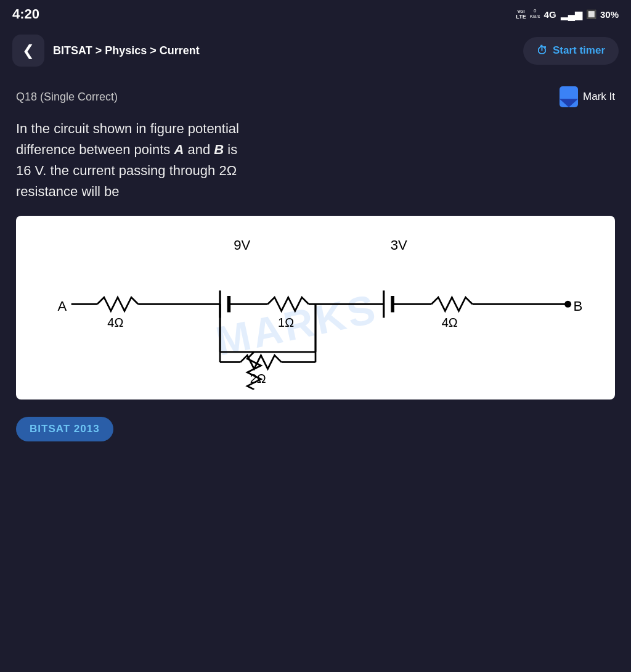 The height and width of the screenshot is (672, 631). What do you see at coordinates (572, 15) in the screenshot?
I see `signal-icon: ▂▄▆` at bounding box center [572, 15].